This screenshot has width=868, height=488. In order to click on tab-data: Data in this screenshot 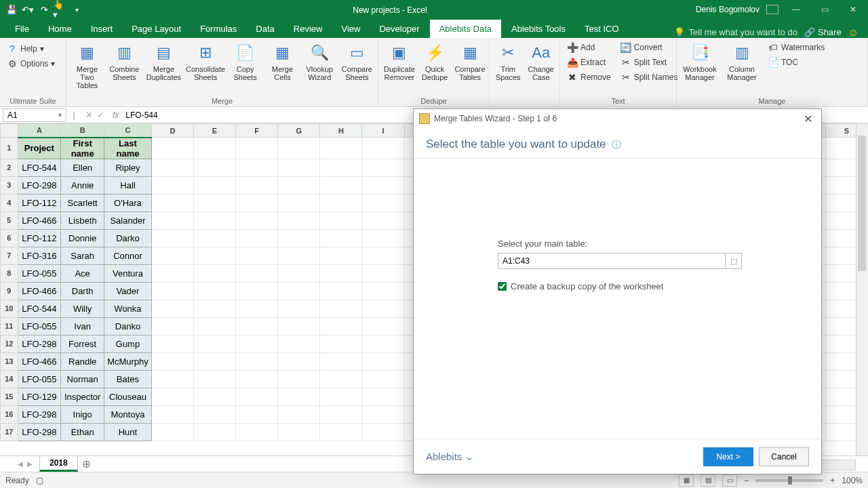, I will do `click(264, 28)`.